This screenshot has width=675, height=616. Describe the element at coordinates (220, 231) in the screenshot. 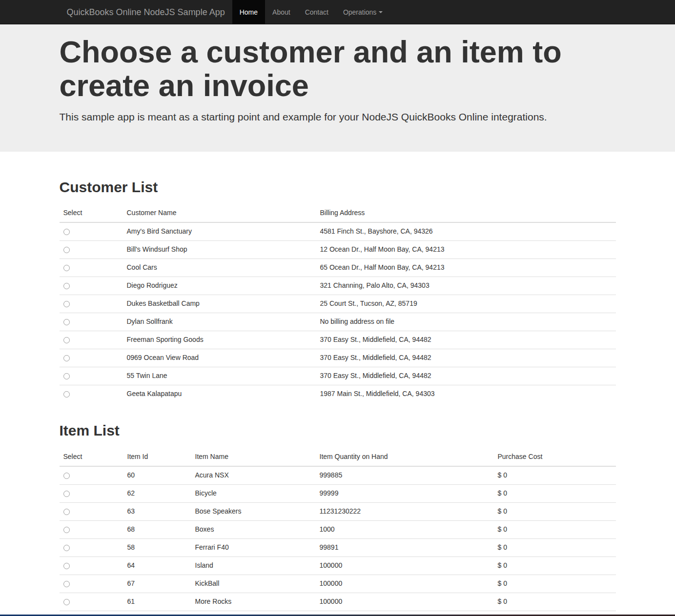

I see `customer-name-cell: Amy's Bird Sanctuary` at that location.